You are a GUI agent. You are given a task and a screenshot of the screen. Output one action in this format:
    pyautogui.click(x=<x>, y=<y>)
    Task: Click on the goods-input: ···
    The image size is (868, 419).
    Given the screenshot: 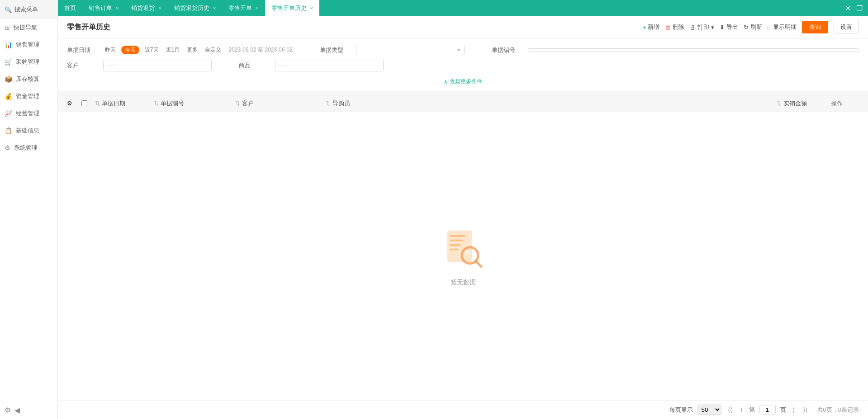 What is the action you would take?
    pyautogui.click(x=329, y=66)
    